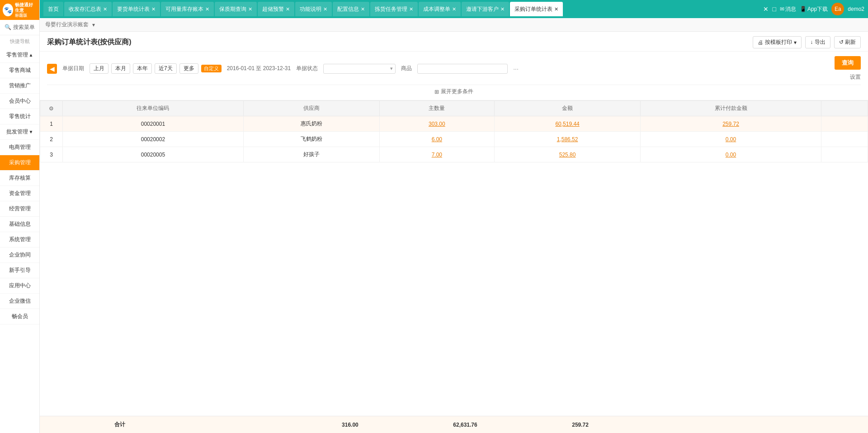  What do you see at coordinates (462, 69) in the screenshot?
I see `goods-input` at bounding box center [462, 69].